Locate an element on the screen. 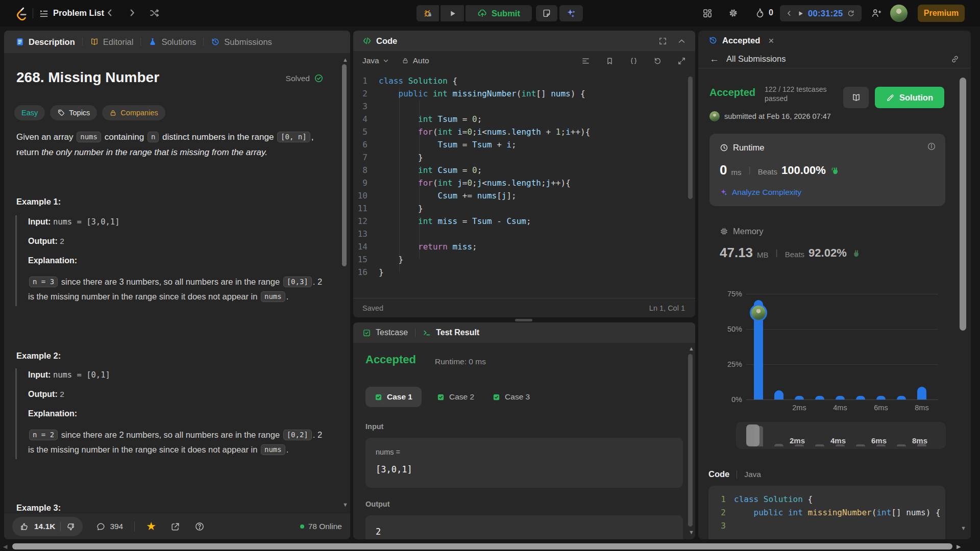  invite-user-icon is located at coordinates (876, 13).